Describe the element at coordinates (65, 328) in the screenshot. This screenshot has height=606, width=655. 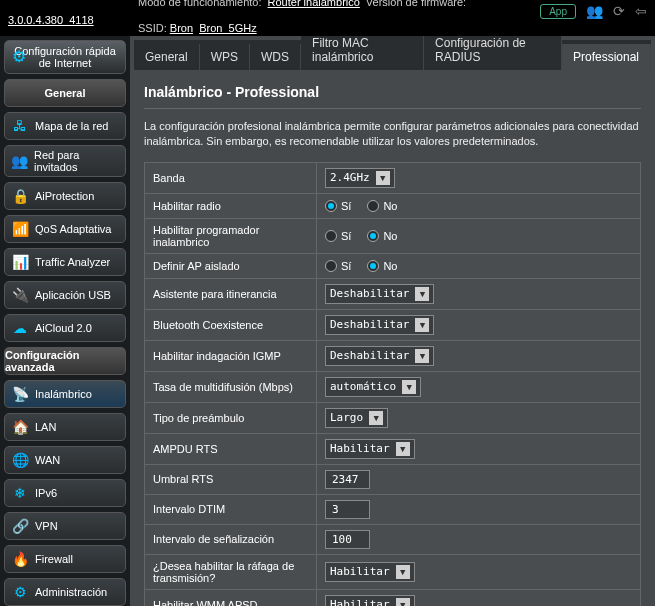
I see `sidebar-item: ☁AiCloud 2.0` at that location.